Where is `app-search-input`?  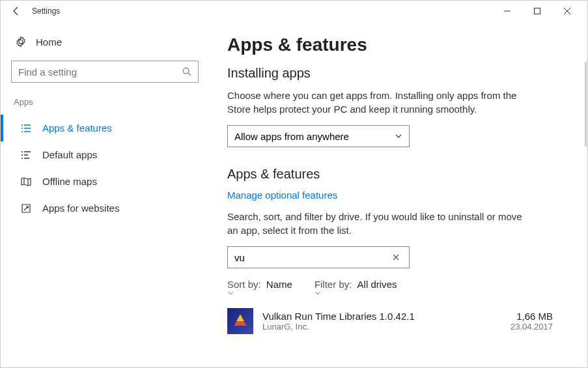
app-search-input is located at coordinates (318, 257).